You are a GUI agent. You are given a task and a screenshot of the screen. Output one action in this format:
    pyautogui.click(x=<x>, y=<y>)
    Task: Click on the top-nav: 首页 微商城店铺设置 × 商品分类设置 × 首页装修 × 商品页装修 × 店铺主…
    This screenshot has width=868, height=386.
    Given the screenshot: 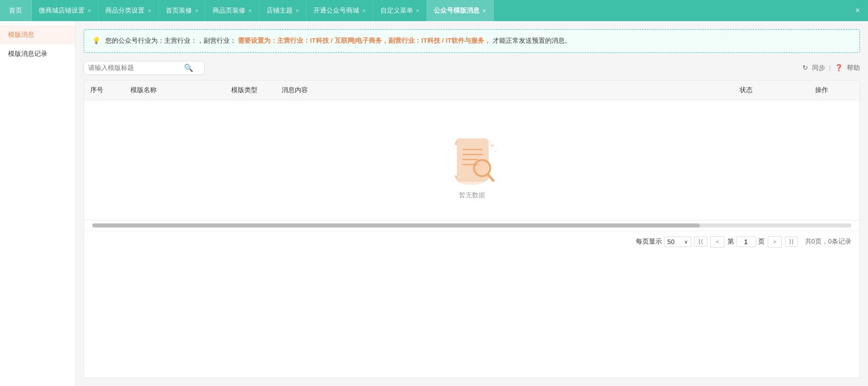 What is the action you would take?
    pyautogui.click(x=434, y=11)
    